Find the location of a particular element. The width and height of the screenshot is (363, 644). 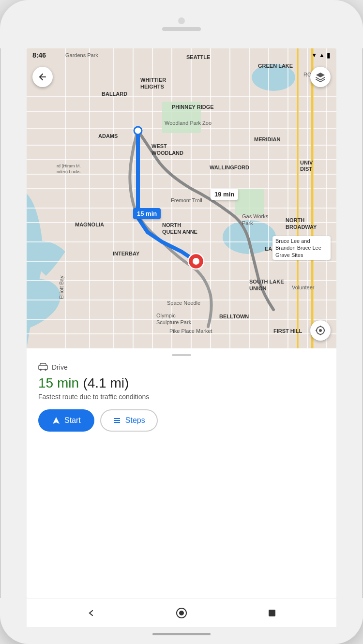

camera is located at coordinates (182, 21).